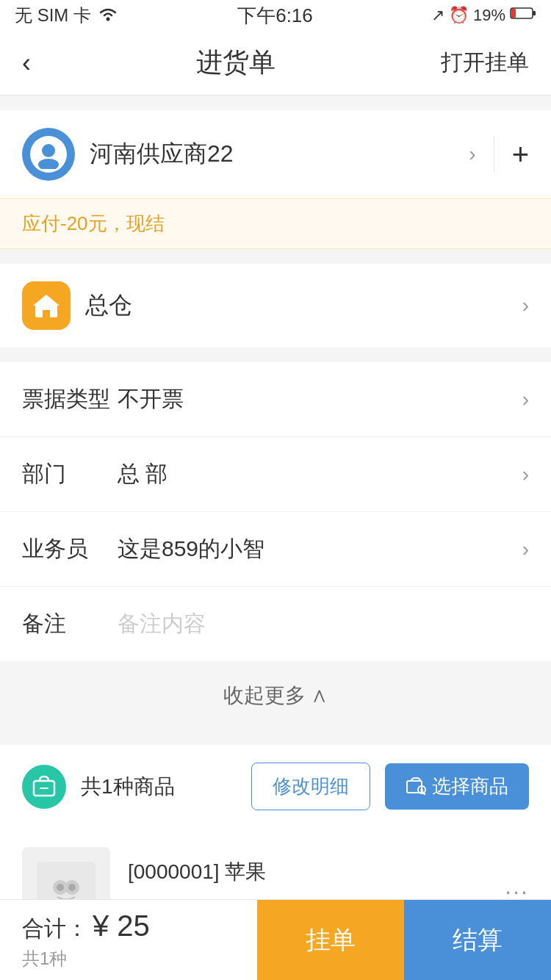  I want to click on dept-value: 总 部, so click(316, 475).